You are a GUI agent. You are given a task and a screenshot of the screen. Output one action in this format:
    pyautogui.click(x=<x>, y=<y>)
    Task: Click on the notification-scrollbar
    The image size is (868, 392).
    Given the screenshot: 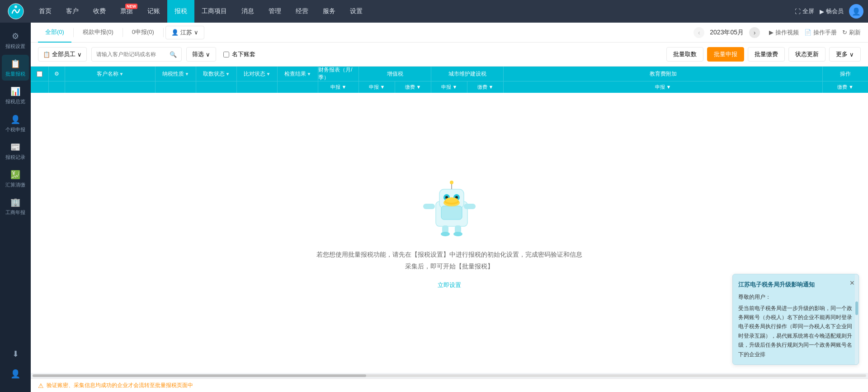 What is the action you would take?
    pyautogui.click(x=857, y=320)
    